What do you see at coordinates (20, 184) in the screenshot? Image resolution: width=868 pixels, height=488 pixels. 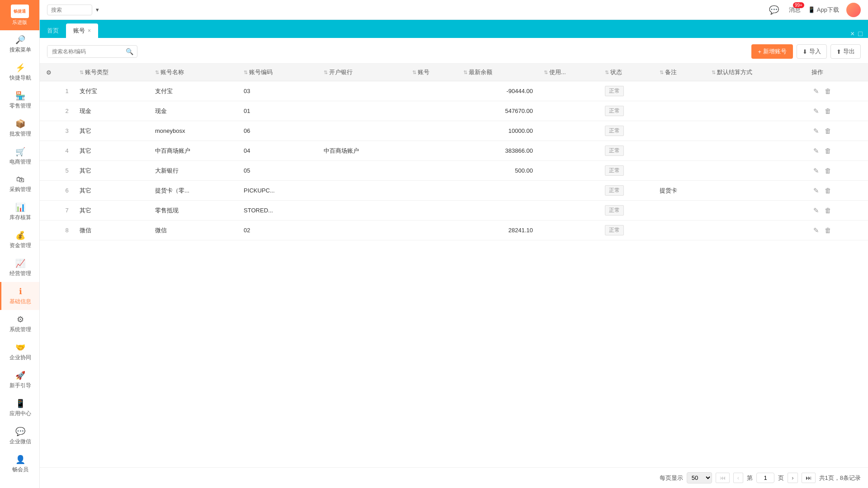 I see `sidebar-item-purchase-mgmt: 🛍 采购管理` at bounding box center [20, 184].